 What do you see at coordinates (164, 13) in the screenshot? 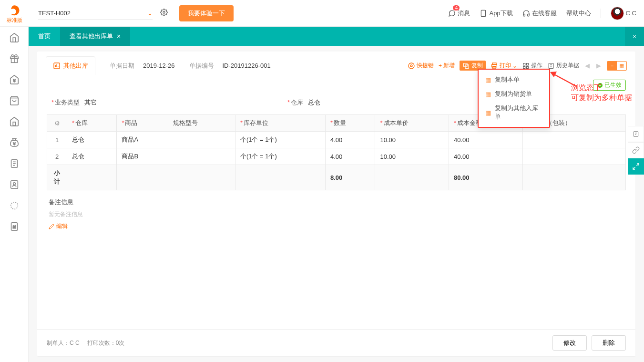
I see `gear-icon` at bounding box center [164, 13].